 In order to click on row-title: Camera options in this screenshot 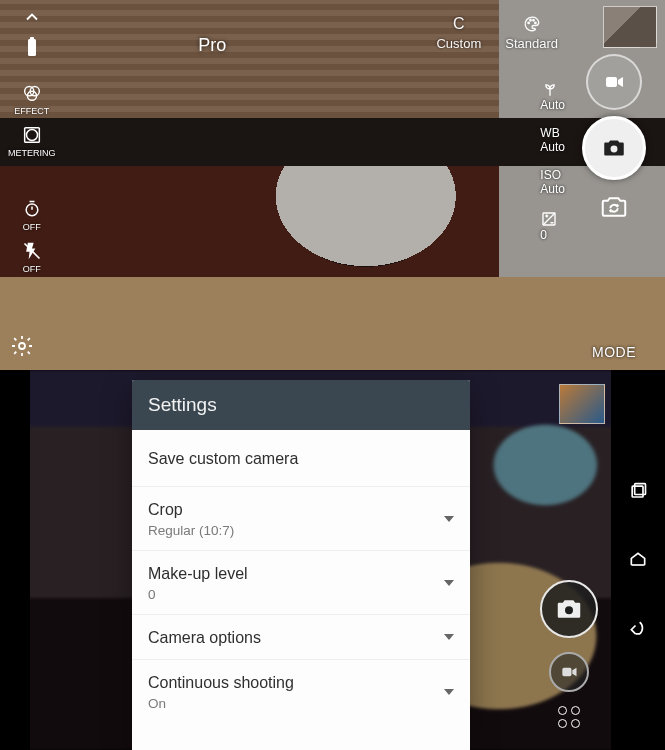, I will do `click(301, 638)`.